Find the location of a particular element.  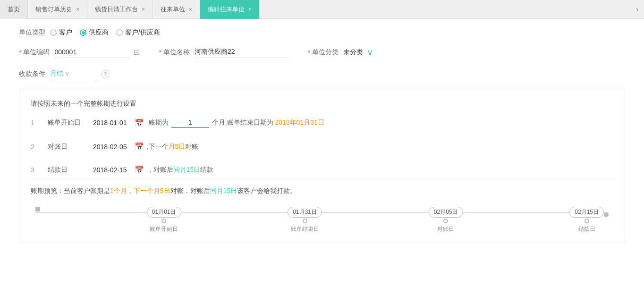

radio-supplier-label: 供应商 is located at coordinates (99, 33).